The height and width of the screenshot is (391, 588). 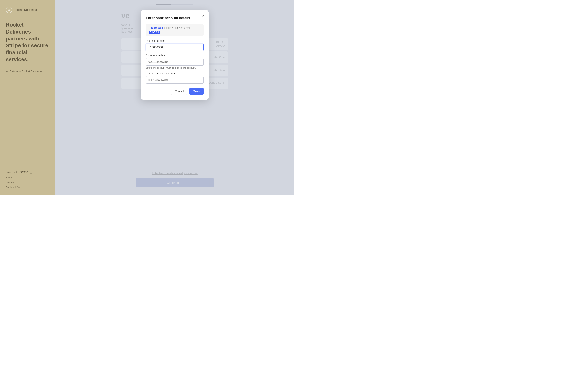 I want to click on cancel-button: Cancel, so click(x=179, y=91).